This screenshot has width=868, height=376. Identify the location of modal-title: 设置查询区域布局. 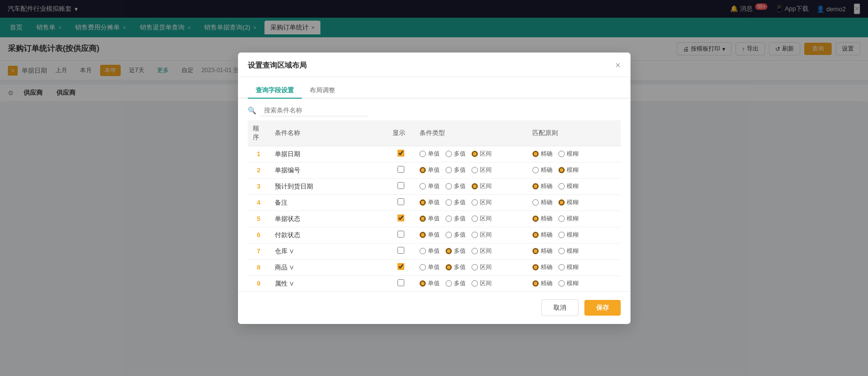
(277, 66).